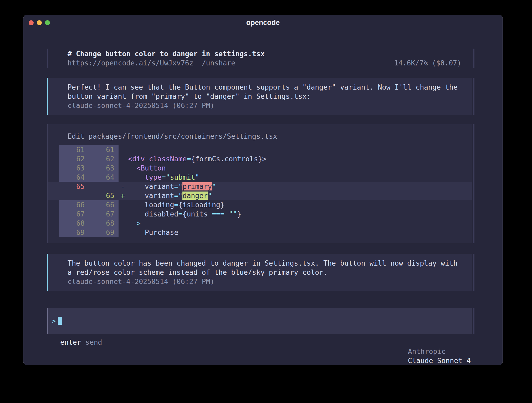  What do you see at coordinates (260, 205) in the screenshot?
I see `diff-row: 6666 loading={isLoading}` at bounding box center [260, 205].